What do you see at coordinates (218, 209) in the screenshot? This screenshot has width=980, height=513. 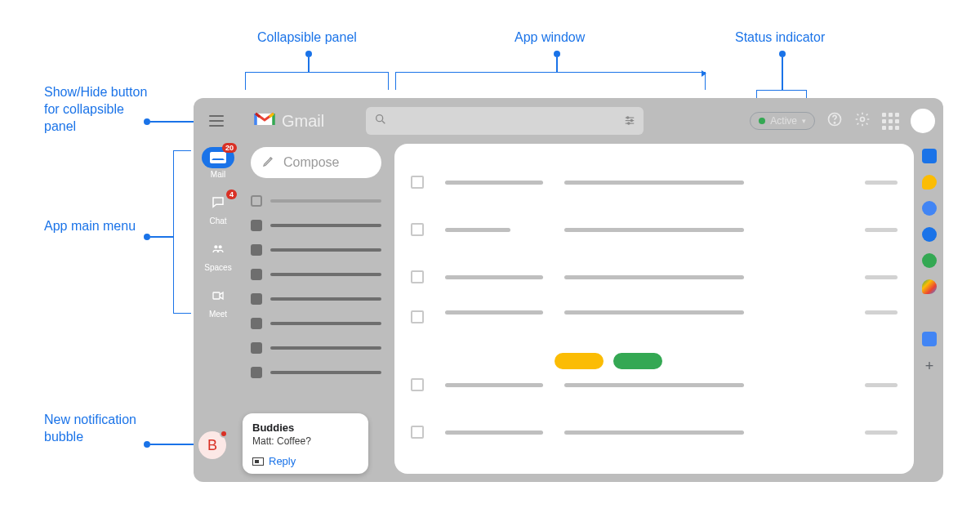 I see `rail-item-chat: 4 Chat` at bounding box center [218, 209].